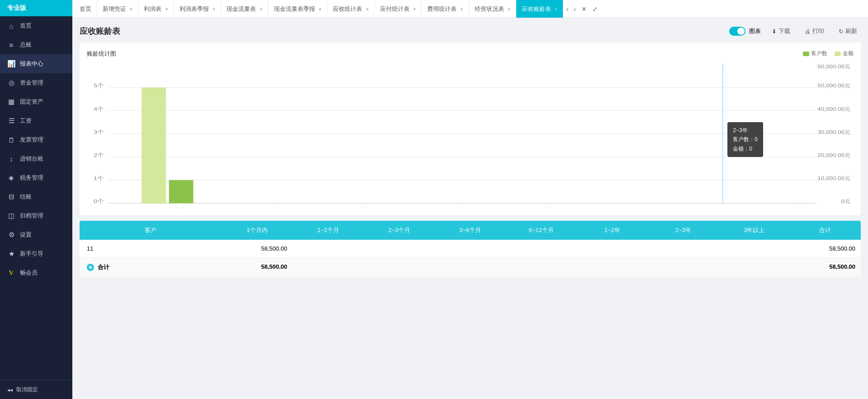 This screenshot has height=399, width=868. I want to click on sidebar-item-payroll: ☰ 工资, so click(36, 121).